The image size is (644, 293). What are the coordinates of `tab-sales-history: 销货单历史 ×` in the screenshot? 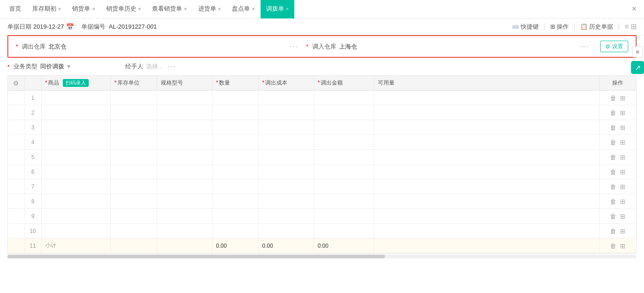 It's located at (124, 9).